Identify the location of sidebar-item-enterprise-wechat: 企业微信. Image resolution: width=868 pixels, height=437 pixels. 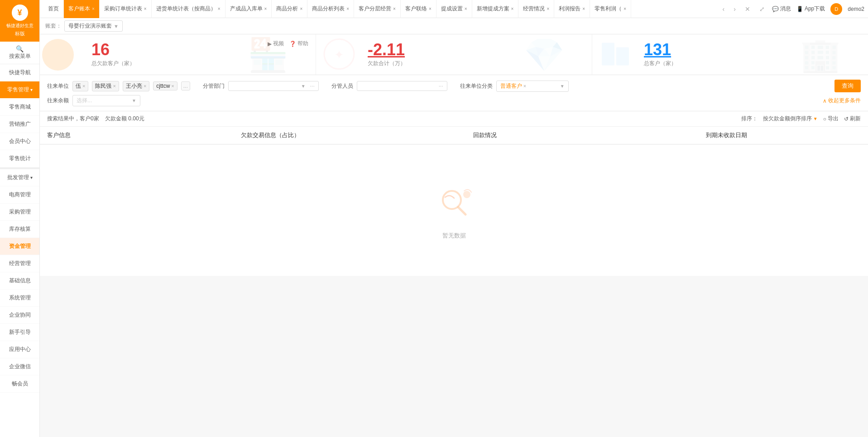
(20, 367).